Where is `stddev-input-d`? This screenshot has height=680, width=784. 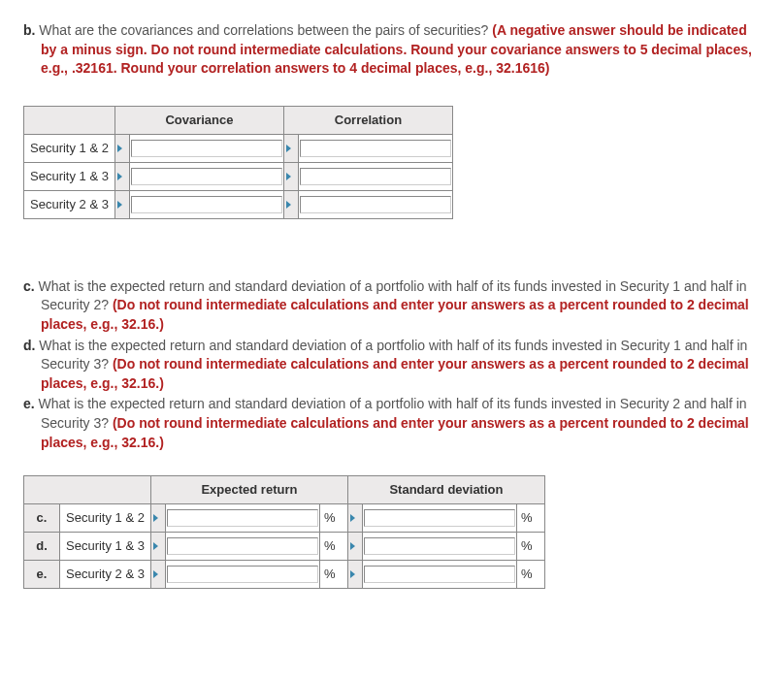 stddev-input-d is located at coordinates (440, 546).